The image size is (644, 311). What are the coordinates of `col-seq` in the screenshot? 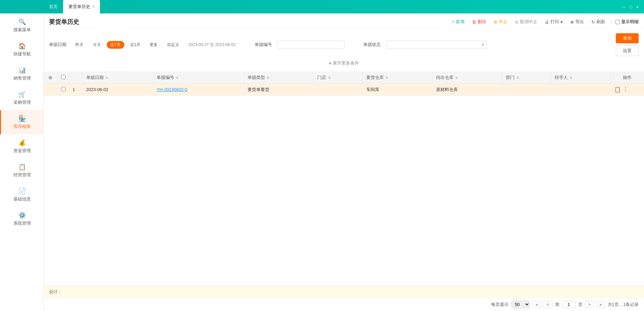 It's located at (76, 78).